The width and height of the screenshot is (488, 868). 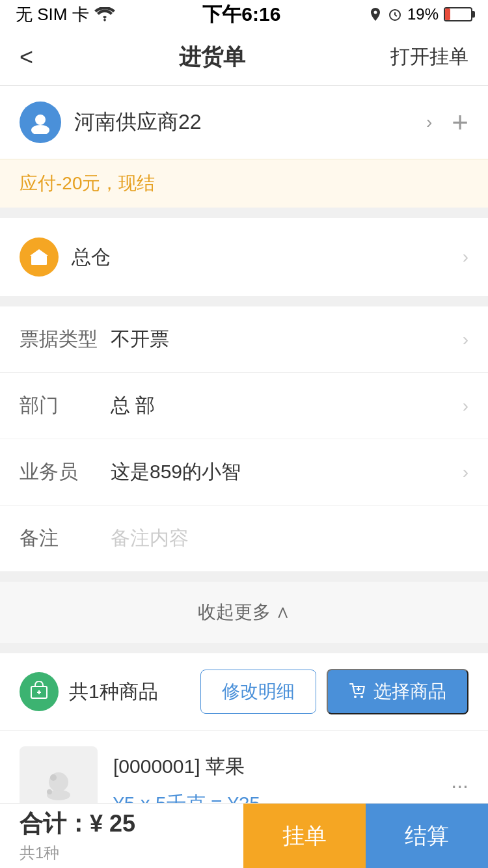 What do you see at coordinates (225, 766) in the screenshot?
I see `product-title: 苹果` at bounding box center [225, 766].